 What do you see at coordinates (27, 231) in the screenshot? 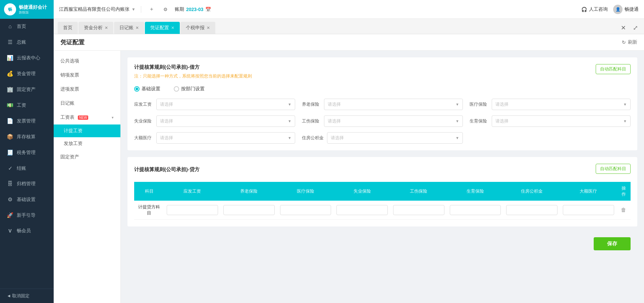
I see `sidebar-item-vip: V 畅会员` at bounding box center [27, 231].